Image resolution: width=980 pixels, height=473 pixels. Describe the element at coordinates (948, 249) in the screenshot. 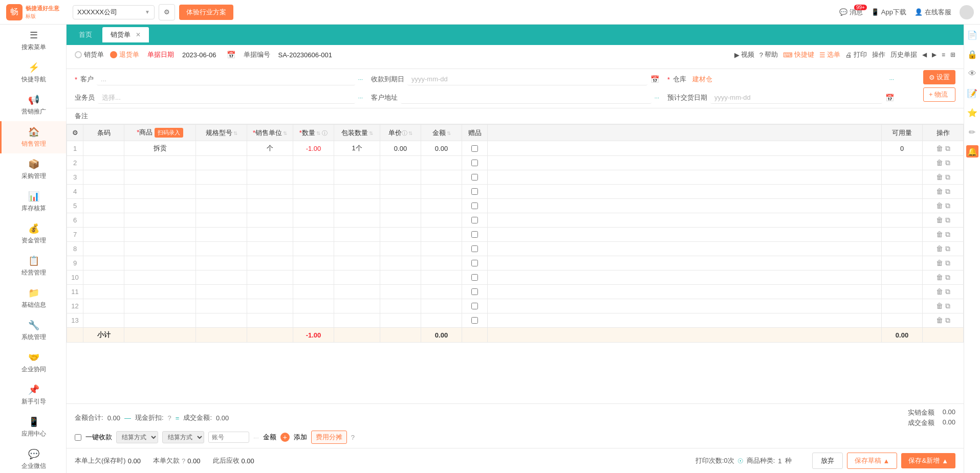

I see `copy-icon-8: ⧉` at that location.